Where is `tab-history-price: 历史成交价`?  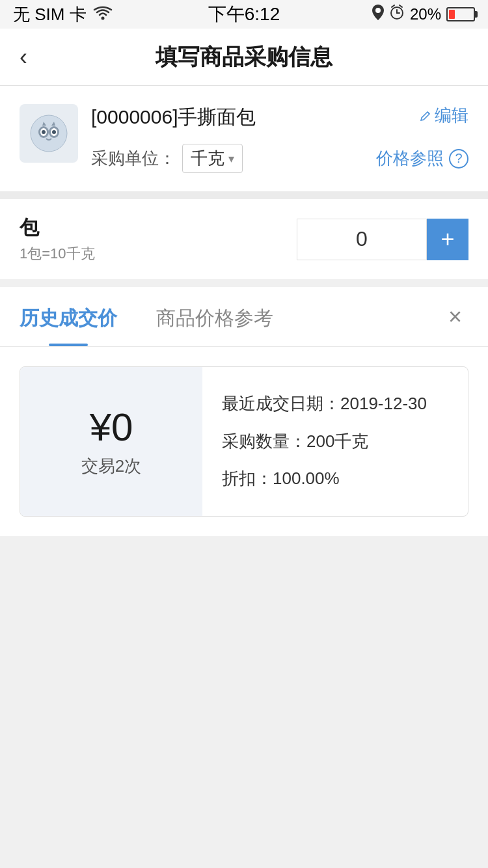
tab-history-price: 历史成交价 is located at coordinates (68, 316).